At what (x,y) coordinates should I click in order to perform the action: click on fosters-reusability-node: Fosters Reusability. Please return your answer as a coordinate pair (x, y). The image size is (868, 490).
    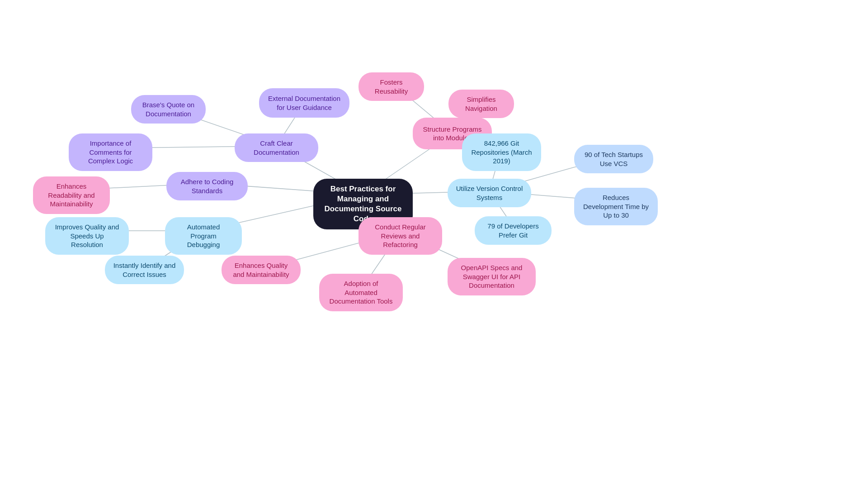
    Looking at the image, I should click on (392, 87).